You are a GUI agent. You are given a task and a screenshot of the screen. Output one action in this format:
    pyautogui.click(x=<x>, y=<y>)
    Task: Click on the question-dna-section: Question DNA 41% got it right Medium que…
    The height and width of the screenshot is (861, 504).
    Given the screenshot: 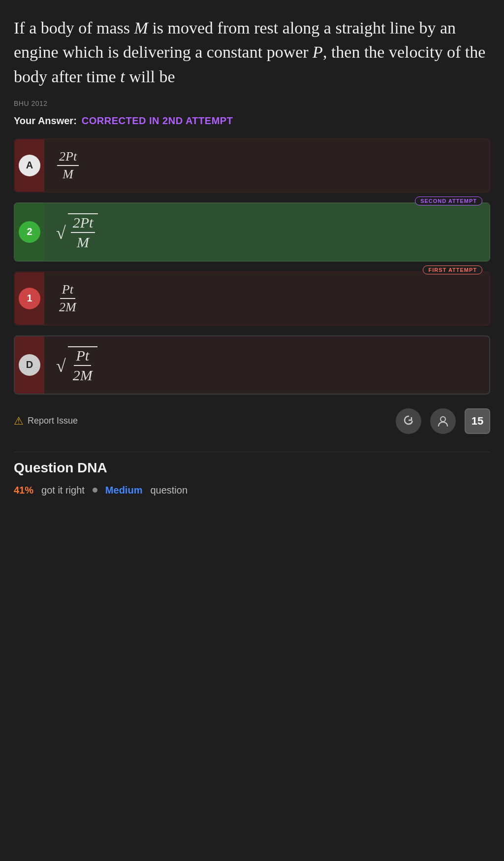 What is the action you would take?
    pyautogui.click(x=252, y=478)
    